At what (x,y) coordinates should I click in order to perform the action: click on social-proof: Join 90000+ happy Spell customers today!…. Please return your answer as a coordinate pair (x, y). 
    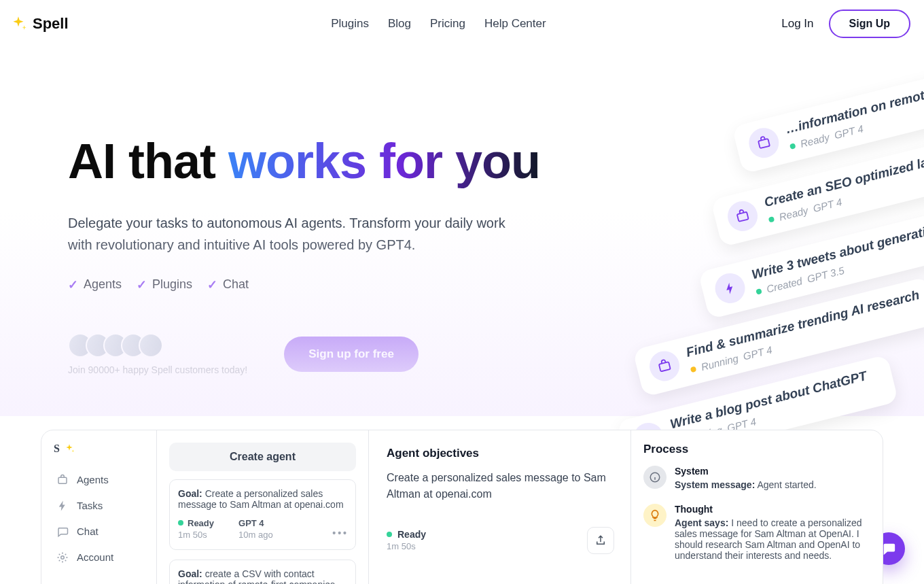
    Looking at the image, I should click on (496, 354).